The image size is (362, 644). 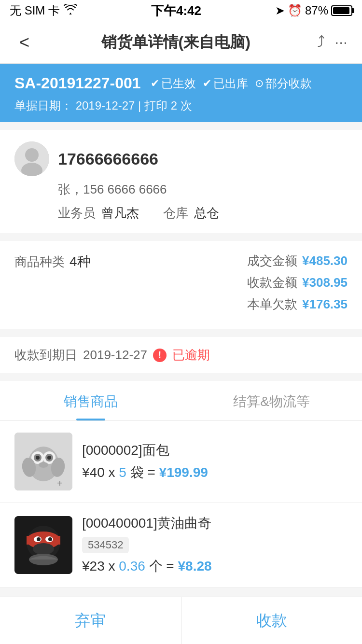 I want to click on tab-products-label: 销售商品, so click(x=91, y=402).